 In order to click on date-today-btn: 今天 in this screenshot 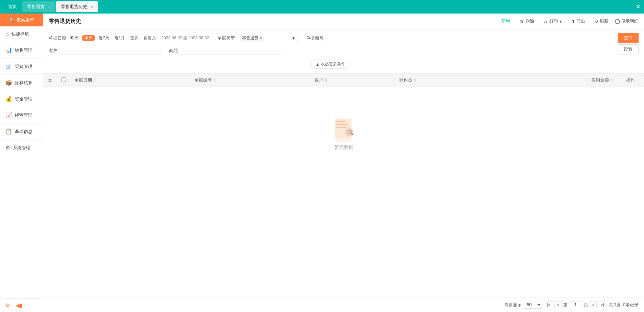, I will do `click(89, 38)`.